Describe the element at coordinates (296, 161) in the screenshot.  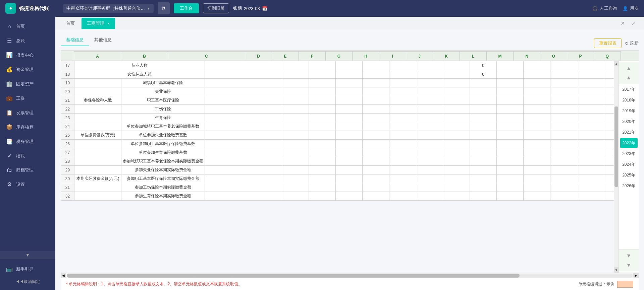
I see `cell-28-D` at that location.